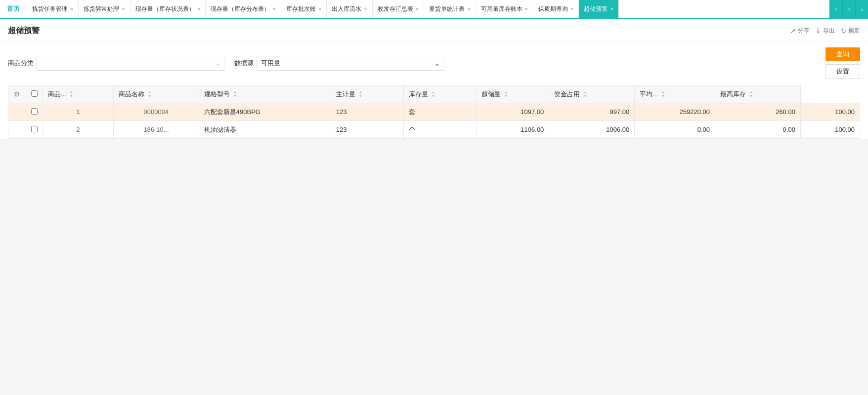  I want to click on nav-tab-7: 要货单统计表 ×, so click(450, 9).